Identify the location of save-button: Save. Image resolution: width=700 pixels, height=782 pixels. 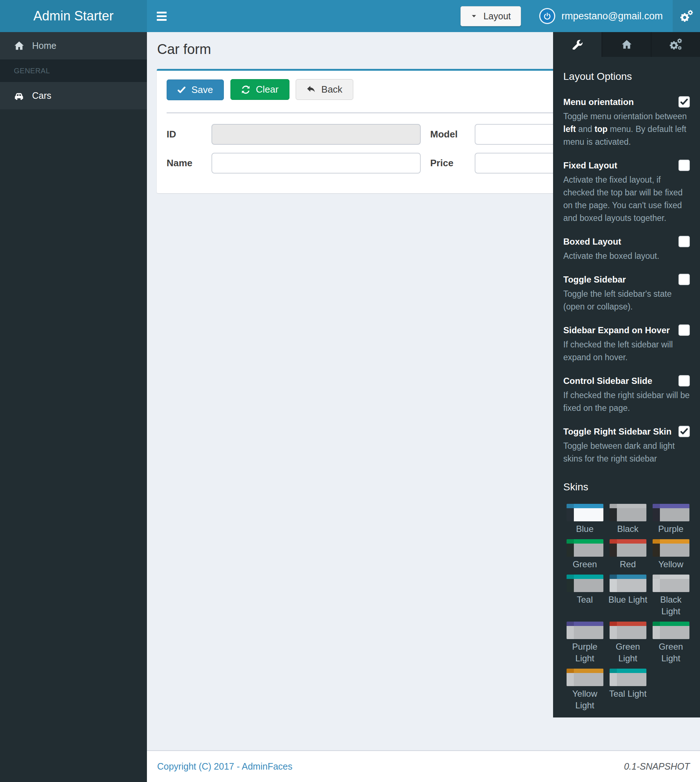
(195, 90).